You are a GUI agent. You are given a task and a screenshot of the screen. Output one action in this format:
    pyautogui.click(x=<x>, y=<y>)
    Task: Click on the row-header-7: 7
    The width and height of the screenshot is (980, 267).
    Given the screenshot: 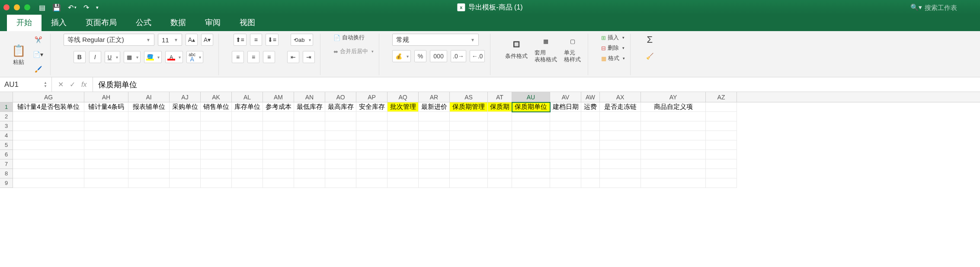 What is the action you would take?
    pyautogui.click(x=6, y=164)
    